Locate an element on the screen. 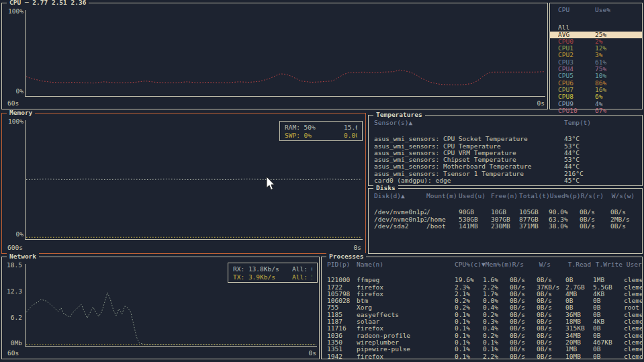 The height and width of the screenshot is (362, 644). table-row: CPU112% is located at coordinates (596, 48).